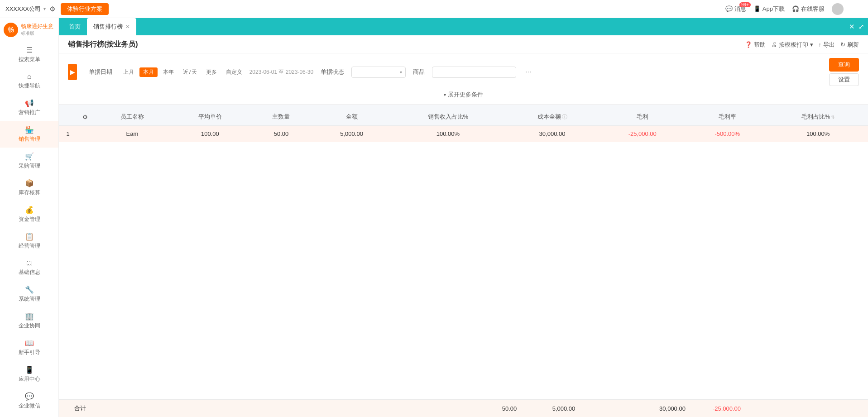 This screenshot has height=417, width=868. Describe the element at coordinates (29, 299) in the screenshot. I see `sidebar-item-label: 系统管理` at that location.